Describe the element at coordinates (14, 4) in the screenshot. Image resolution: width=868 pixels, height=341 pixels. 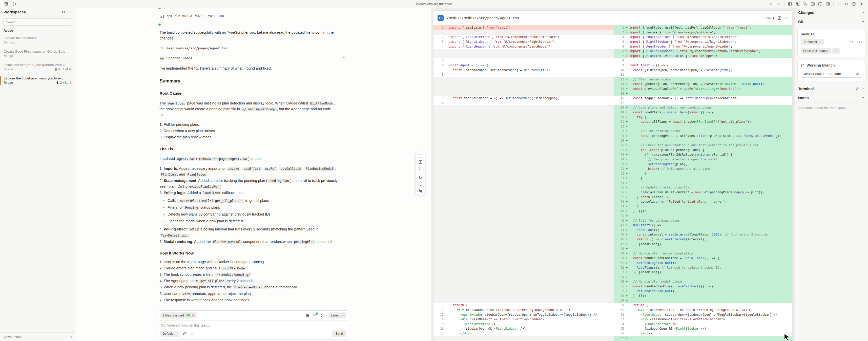
I see `signout-icon` at that location.